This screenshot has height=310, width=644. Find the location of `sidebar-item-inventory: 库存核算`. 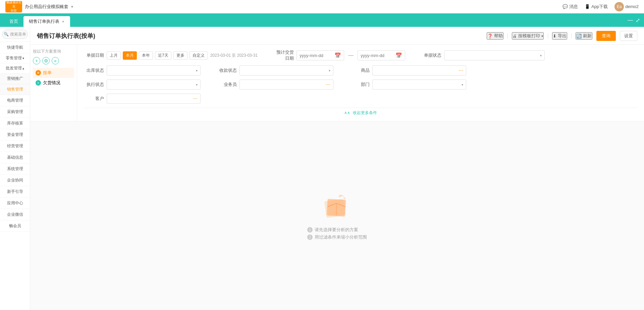

sidebar-item-inventory: 库存核算 is located at coordinates (15, 123).